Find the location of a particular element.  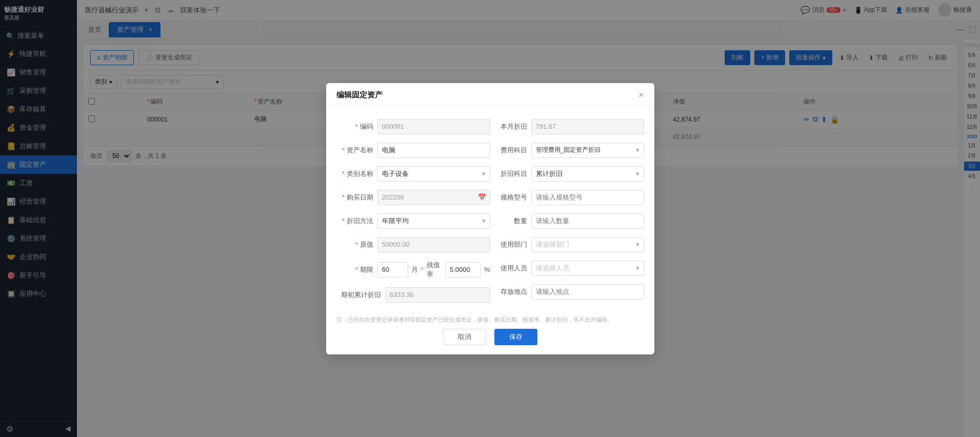

purchase-date-label: * 购买日期 is located at coordinates (357, 197).